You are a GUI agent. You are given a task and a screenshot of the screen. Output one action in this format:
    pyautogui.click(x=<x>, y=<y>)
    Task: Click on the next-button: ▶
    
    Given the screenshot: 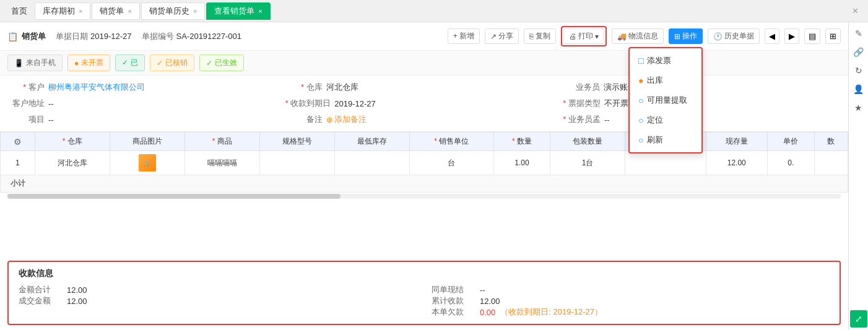 What is the action you would take?
    pyautogui.click(x=792, y=36)
    